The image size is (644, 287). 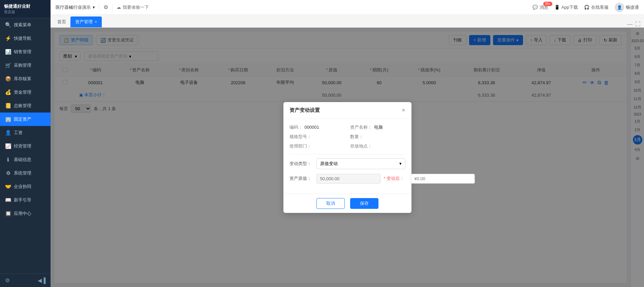 I want to click on sidebar-item-purchase: 🛒 采购管理, so click(x=25, y=65).